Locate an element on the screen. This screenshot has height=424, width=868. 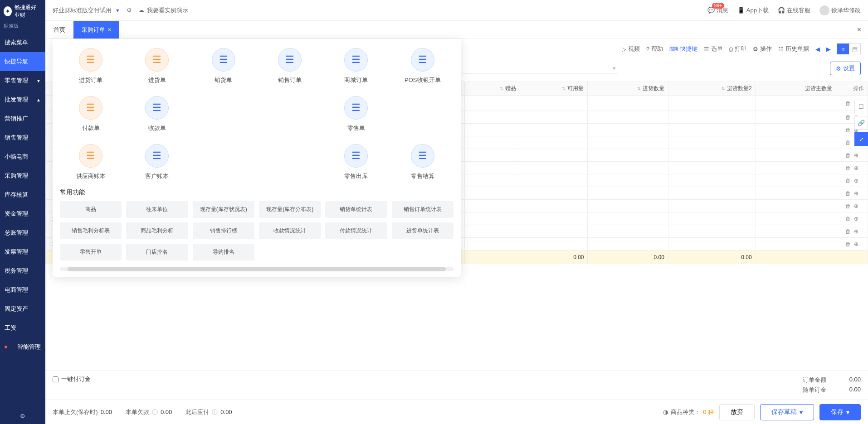
col-gift: ⇅赠品 is located at coordinates (492, 89).